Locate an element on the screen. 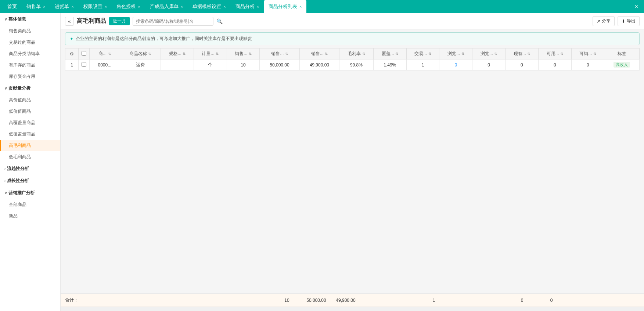 The height and width of the screenshot is (311, 644). col-sales-qty: 销售... ⇅ is located at coordinates (243, 54).